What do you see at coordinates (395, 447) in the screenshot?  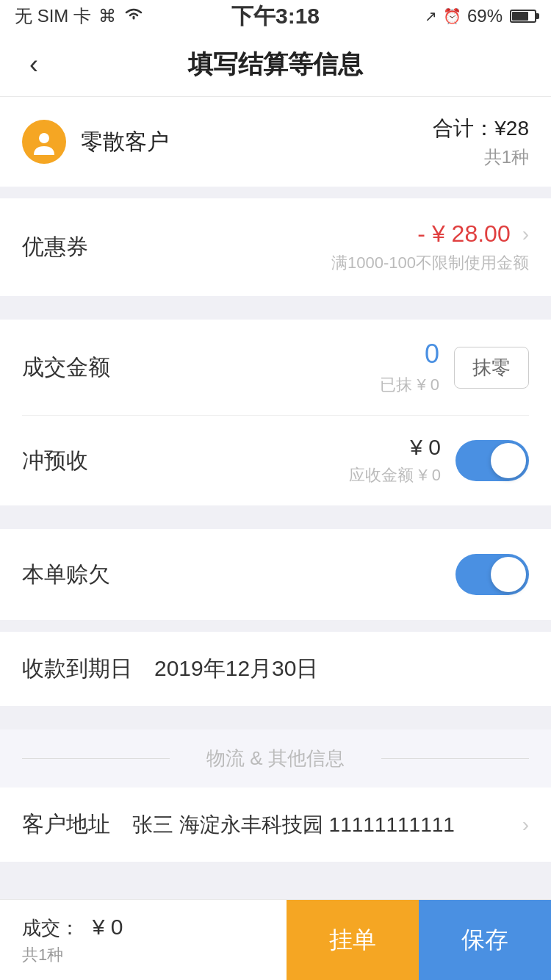 I see `prepayment-amount: ¥ 0` at bounding box center [395, 447].